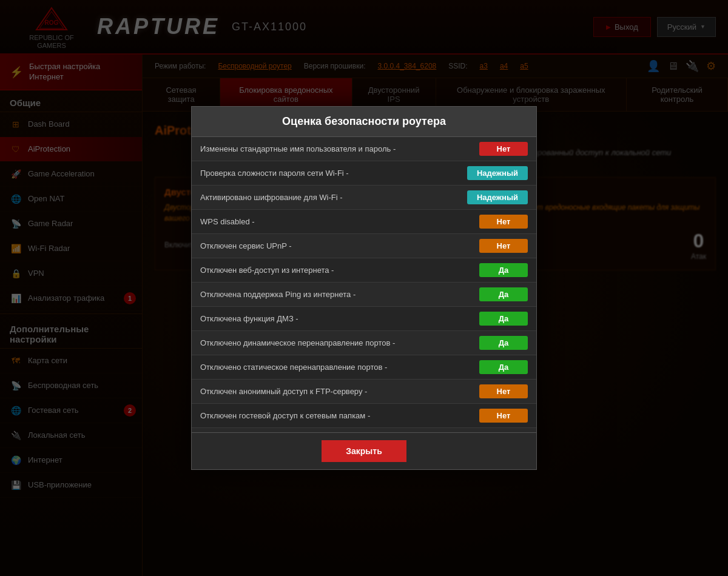 The image size is (728, 576). Describe the element at coordinates (364, 343) in the screenshot. I see `check-row: Отключено динамическое перенаправление п…` at that location.